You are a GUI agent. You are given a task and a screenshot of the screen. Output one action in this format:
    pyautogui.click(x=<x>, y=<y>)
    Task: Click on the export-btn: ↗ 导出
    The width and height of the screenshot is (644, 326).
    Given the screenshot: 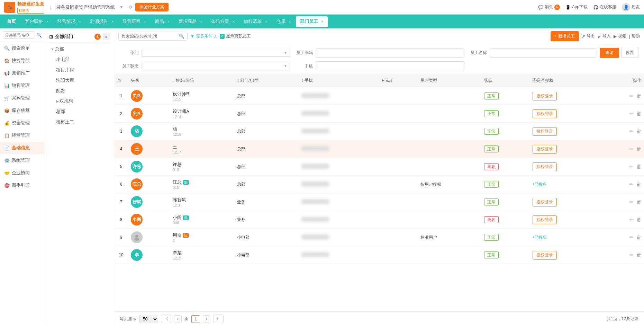 What is the action you would take?
    pyautogui.click(x=588, y=36)
    